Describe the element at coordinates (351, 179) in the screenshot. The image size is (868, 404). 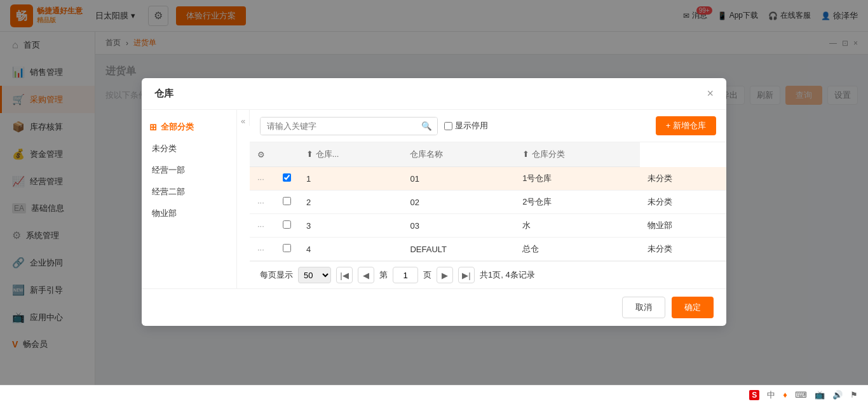
I see `row-index: 1` at that location.